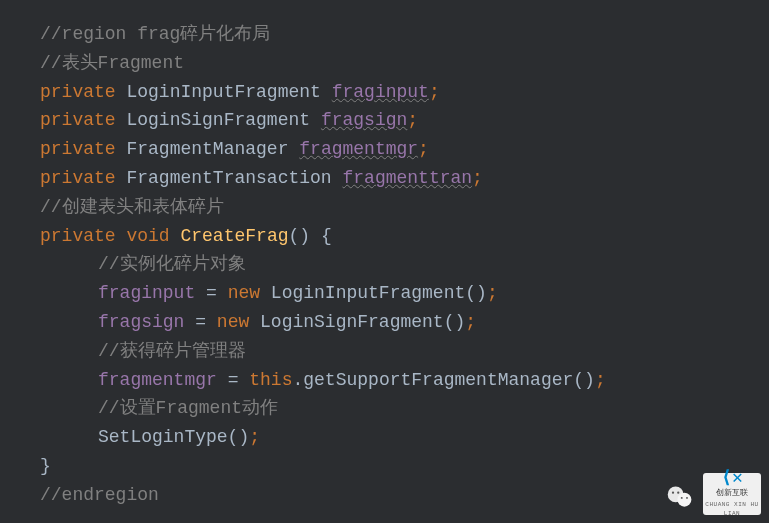 The height and width of the screenshot is (523, 769). Describe the element at coordinates (384, 208) in the screenshot. I see `code-line-7: //创建表头和表体碎片` at that location.